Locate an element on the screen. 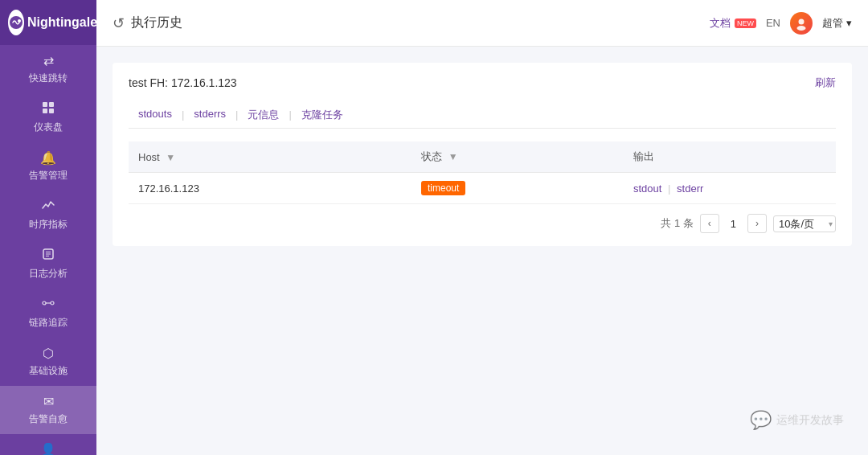 The image size is (868, 455). alarm-self-icon: ✉ is located at coordinates (48, 402).